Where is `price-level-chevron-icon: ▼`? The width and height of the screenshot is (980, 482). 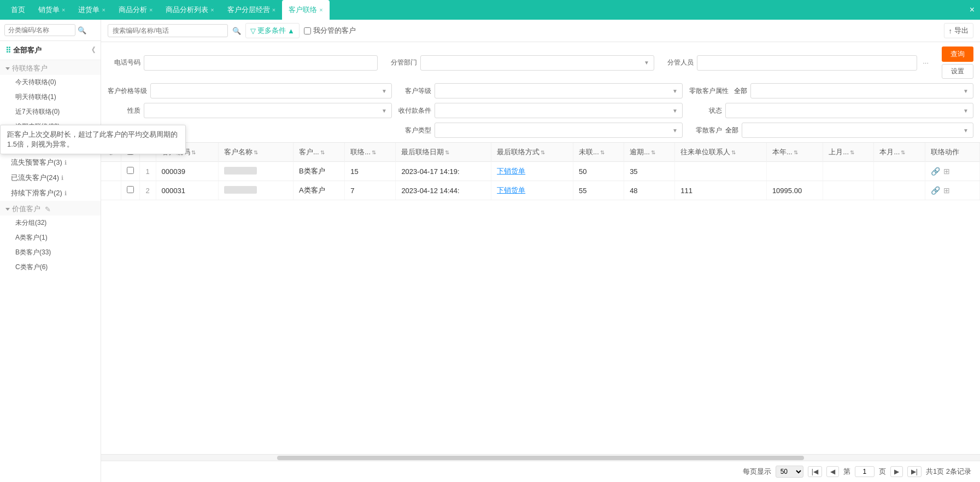 price-level-chevron-icon: ▼ is located at coordinates (384, 91).